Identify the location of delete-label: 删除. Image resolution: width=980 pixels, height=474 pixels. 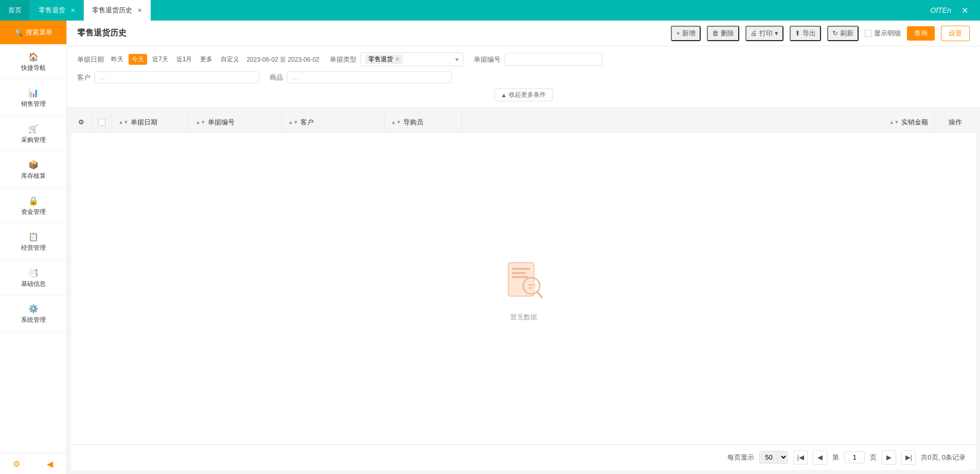
(727, 33).